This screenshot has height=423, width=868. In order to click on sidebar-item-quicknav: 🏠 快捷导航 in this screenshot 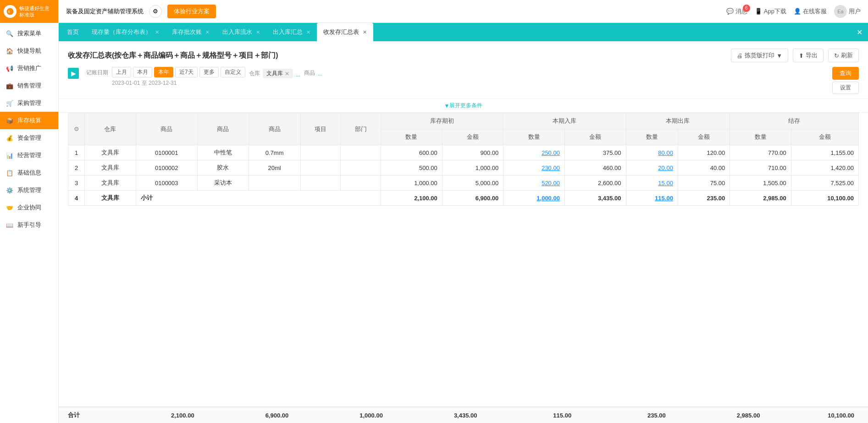, I will do `click(29, 51)`.